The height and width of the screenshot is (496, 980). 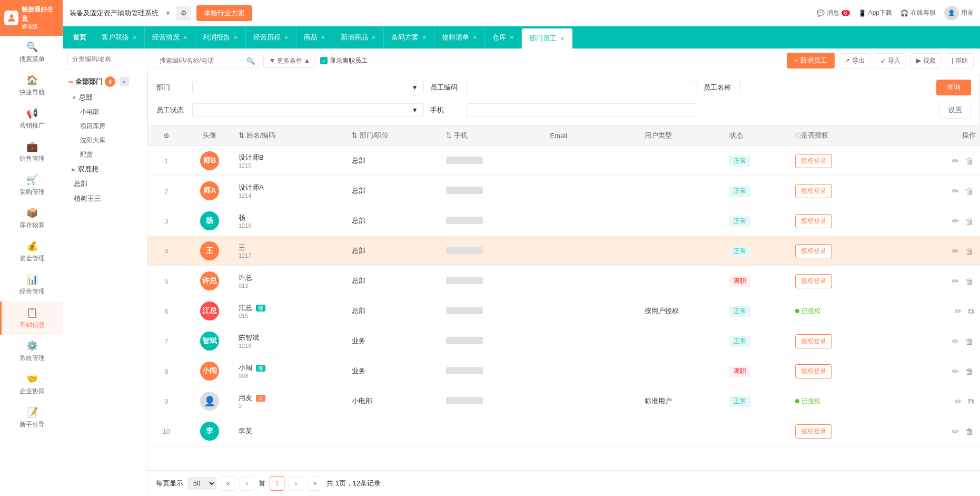 What do you see at coordinates (811, 61) in the screenshot?
I see `add-employee-button: + 新增员工` at bounding box center [811, 61].